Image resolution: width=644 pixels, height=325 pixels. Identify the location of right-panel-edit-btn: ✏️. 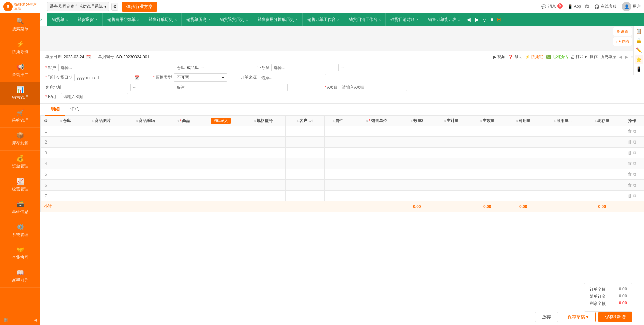
(639, 50).